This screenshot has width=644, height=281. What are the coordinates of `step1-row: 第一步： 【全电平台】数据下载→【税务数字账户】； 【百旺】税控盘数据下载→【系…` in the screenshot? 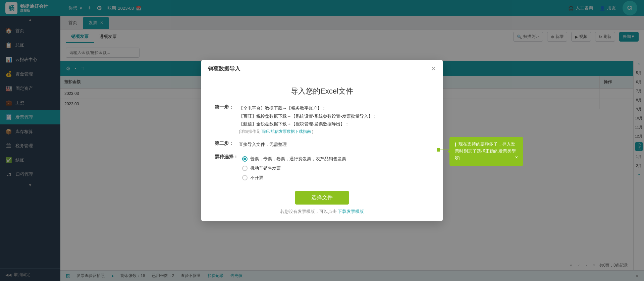 It's located at (322, 120).